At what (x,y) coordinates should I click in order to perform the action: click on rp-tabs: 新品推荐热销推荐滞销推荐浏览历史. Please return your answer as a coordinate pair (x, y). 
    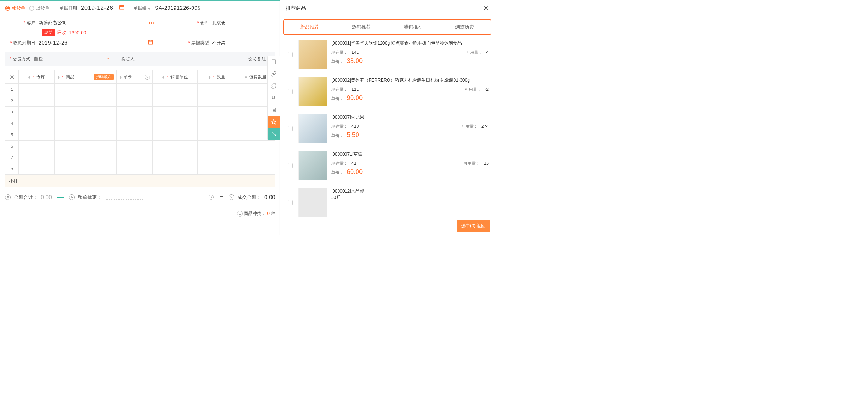
    Looking at the image, I should click on (388, 27).